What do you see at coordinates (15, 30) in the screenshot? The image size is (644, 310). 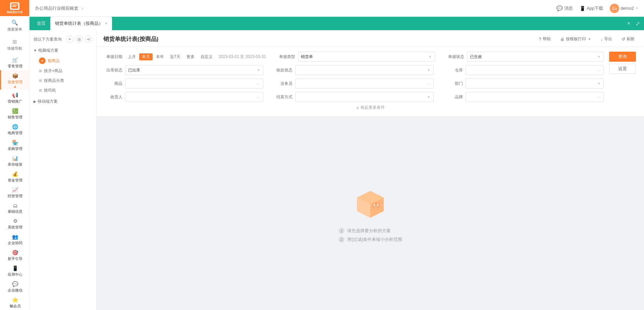 I see `sidebar-search-label: 搜索菜单` at bounding box center [15, 30].